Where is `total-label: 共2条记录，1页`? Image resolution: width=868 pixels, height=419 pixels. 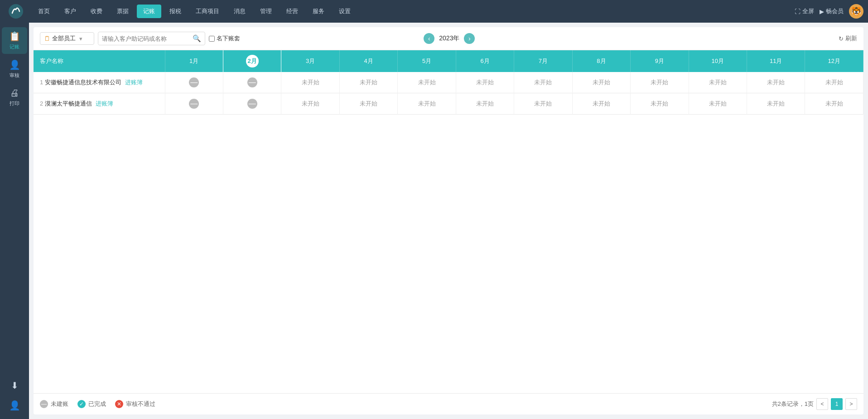
total-label: 共2条记录，1页 is located at coordinates (793, 404).